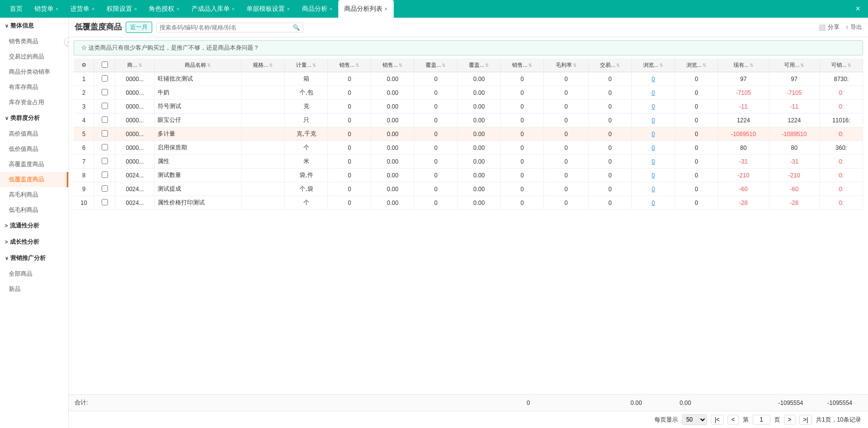 This screenshot has width=868, height=428. I want to click on col-salescount2-header: 销售...⇅, so click(522, 65).